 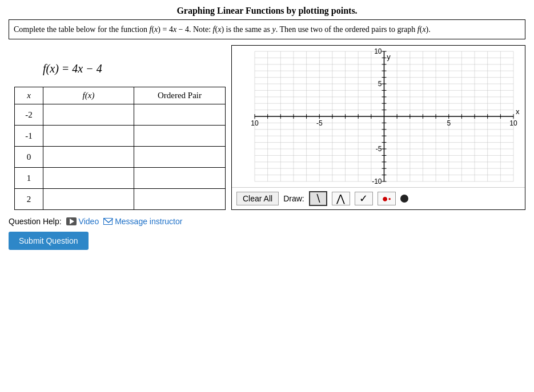 What do you see at coordinates (364, 199) in the screenshot?
I see `checkmark-tool-button: ✓` at bounding box center [364, 199].